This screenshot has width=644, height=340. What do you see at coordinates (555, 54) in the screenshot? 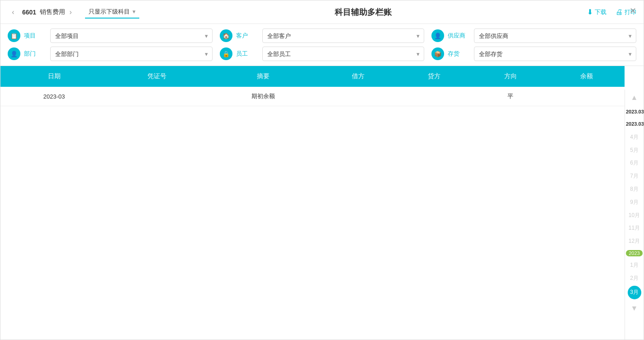
I see `inventory-select: 全部存货` at bounding box center [555, 54].